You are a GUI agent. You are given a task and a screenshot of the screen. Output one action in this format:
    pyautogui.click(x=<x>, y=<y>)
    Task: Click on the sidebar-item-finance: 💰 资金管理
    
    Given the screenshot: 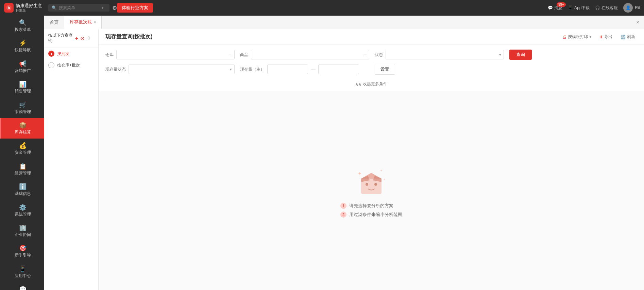 What is the action you would take?
    pyautogui.click(x=22, y=149)
    